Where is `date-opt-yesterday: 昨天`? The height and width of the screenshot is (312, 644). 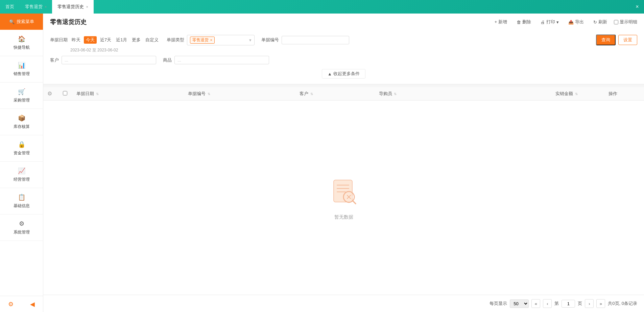 date-opt-yesterday: 昨天 is located at coordinates (76, 40).